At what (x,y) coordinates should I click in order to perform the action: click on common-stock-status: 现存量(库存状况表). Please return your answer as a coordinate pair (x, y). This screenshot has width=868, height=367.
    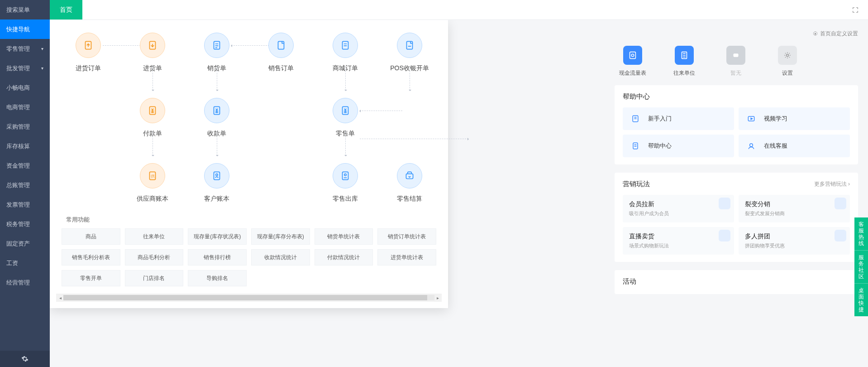
    Looking at the image, I should click on (217, 237).